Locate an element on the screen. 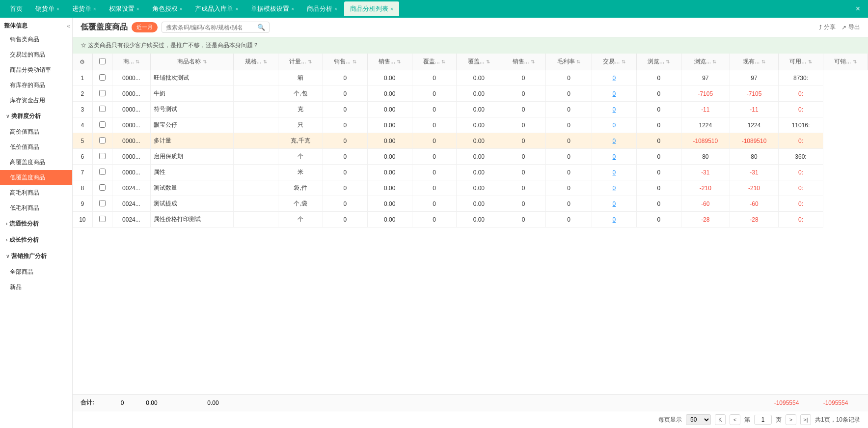 This screenshot has width=868, height=428. sidebar-item-low-coverage: 低覆盖度商品 is located at coordinates (36, 178).